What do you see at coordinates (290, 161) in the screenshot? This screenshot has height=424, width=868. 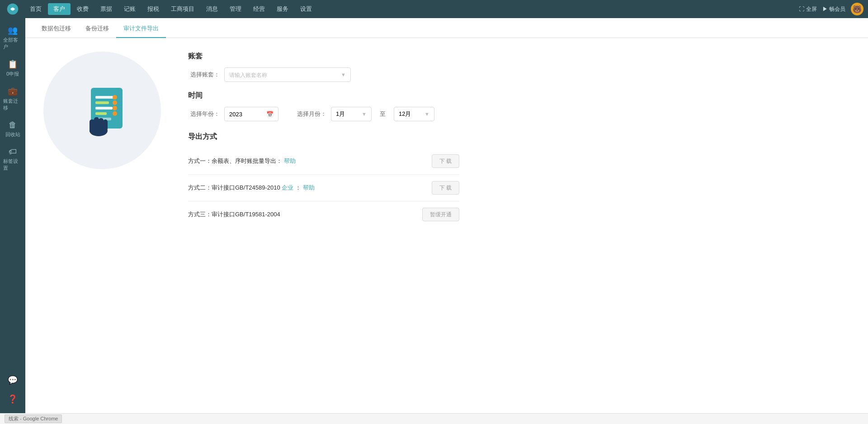 I see `export-method-1-help: 帮助` at bounding box center [290, 161].